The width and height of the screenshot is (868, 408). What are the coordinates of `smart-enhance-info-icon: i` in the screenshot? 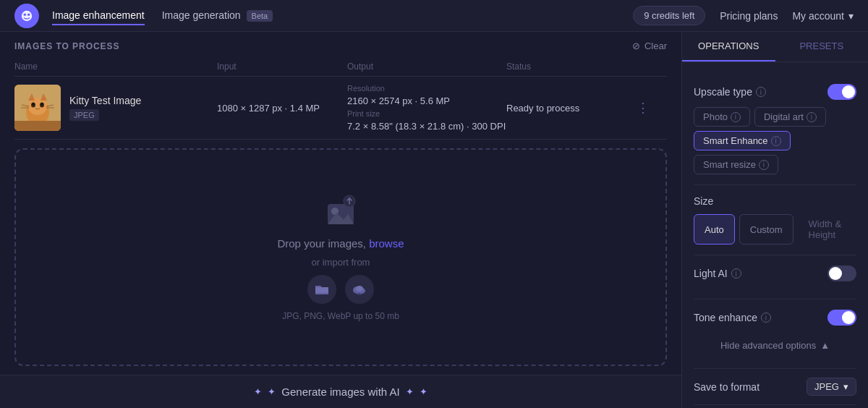 It's located at (776, 141).